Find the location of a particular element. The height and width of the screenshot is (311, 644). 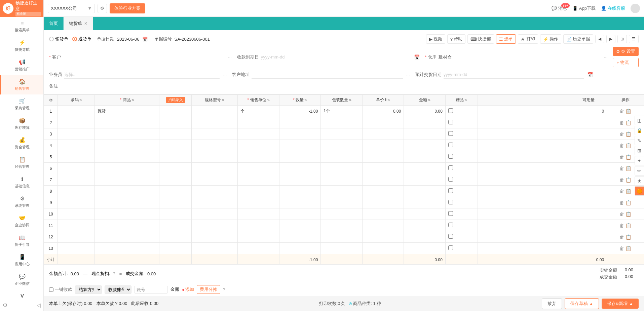

add-payment-button: ● 添加 is located at coordinates (188, 289).